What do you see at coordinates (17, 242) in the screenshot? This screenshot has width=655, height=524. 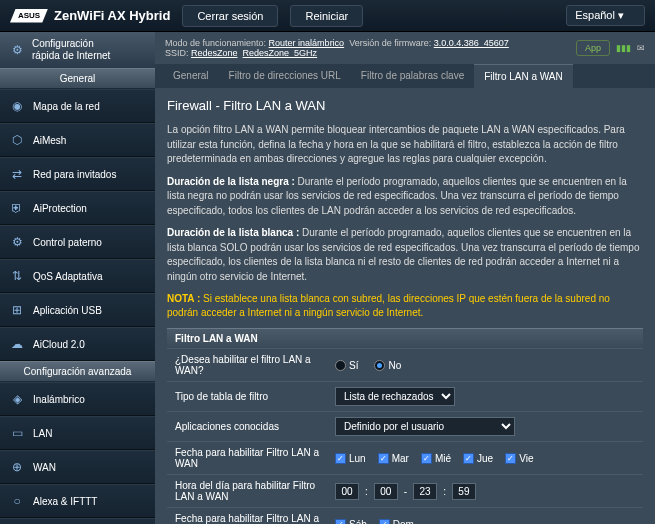 I see `nav-icon: ⚙` at bounding box center [17, 242].